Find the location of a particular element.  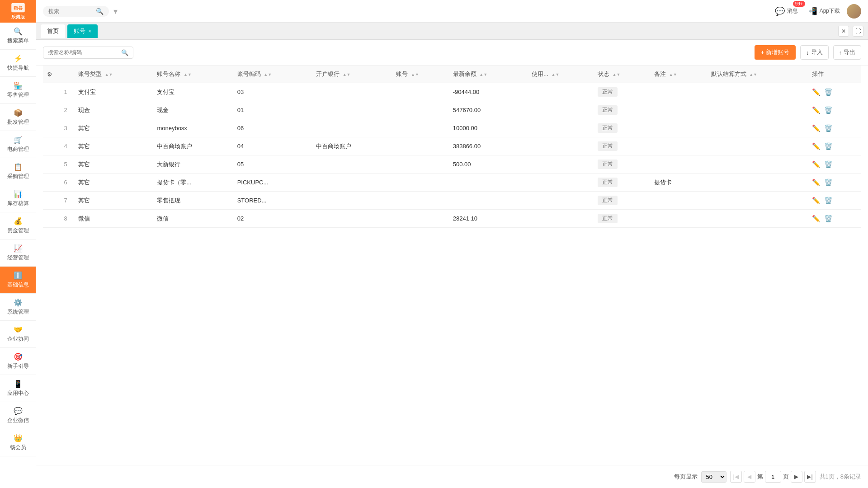

app-download-button: 📲 App下载 is located at coordinates (824, 11).